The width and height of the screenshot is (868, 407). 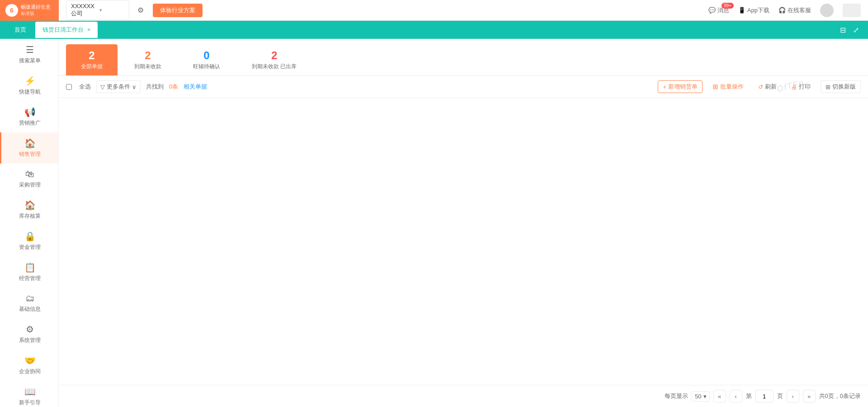 What do you see at coordinates (785, 10) in the screenshot?
I see `header-right: 💬 消息 99+ 📱 App下载 🎧 在线客服` at bounding box center [785, 10].